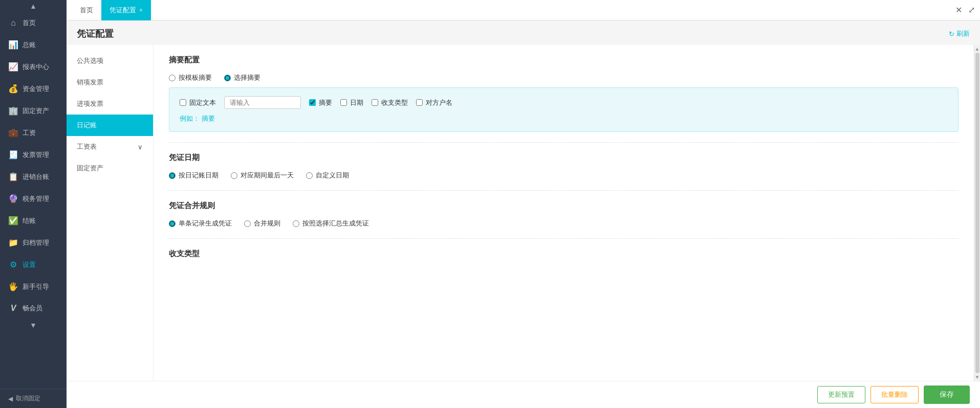  I want to click on checkbox-counterpart: 对方户名, so click(434, 103).